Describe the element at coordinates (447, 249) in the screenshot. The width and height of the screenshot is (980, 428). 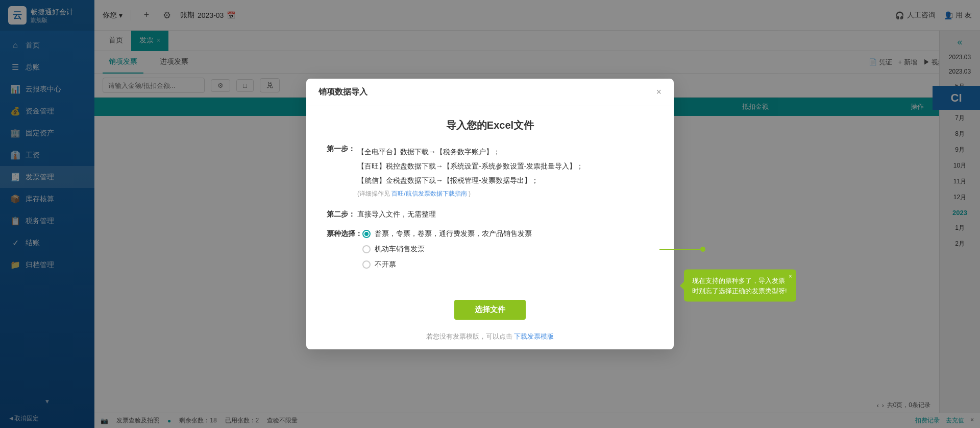
I see `radio-group: 普票，专票，卷票，通行费发票，农产品销售发票 机动车销售发票 不开票` at that location.